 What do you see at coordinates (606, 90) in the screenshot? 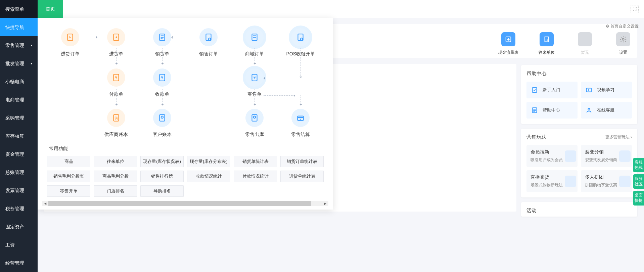
I see `help-item: 视频学习` at bounding box center [606, 90].